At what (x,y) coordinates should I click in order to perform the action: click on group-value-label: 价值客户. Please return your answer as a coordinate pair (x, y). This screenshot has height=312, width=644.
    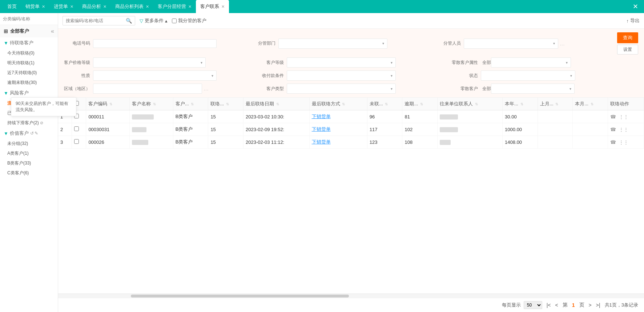
    Looking at the image, I should click on (19, 133).